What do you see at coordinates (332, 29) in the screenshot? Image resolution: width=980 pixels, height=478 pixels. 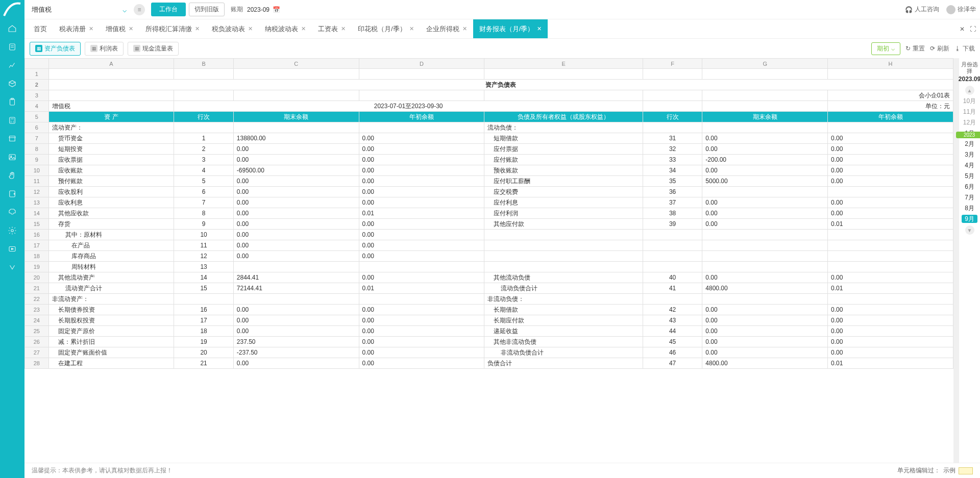 I see `tab-item: 工资表✕` at bounding box center [332, 29].